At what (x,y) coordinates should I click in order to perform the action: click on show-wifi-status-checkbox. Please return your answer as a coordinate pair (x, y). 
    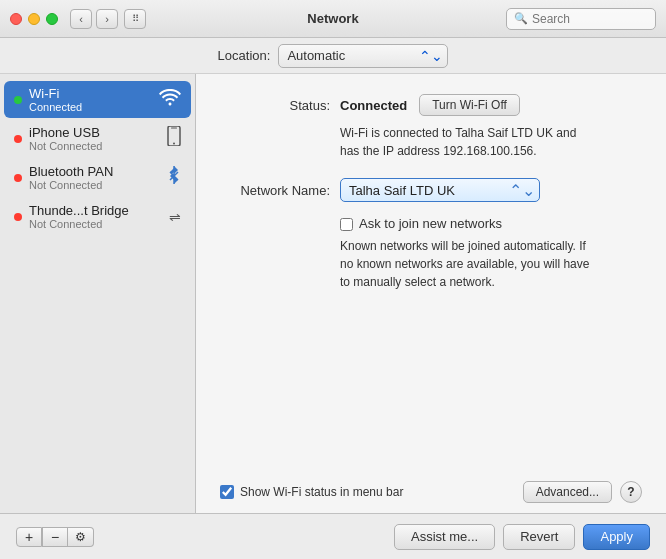
    Looking at the image, I should click on (227, 492).